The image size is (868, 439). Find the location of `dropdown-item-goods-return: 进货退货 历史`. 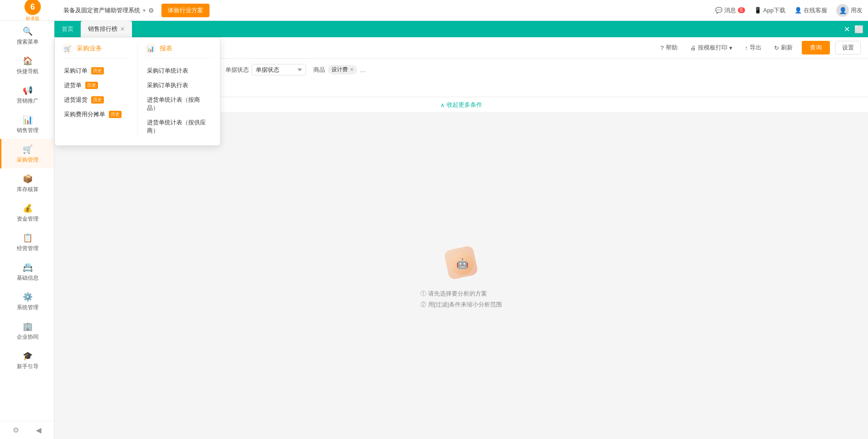

dropdown-item-goods-return: 进货退货 历史 is located at coordinates (96, 100).